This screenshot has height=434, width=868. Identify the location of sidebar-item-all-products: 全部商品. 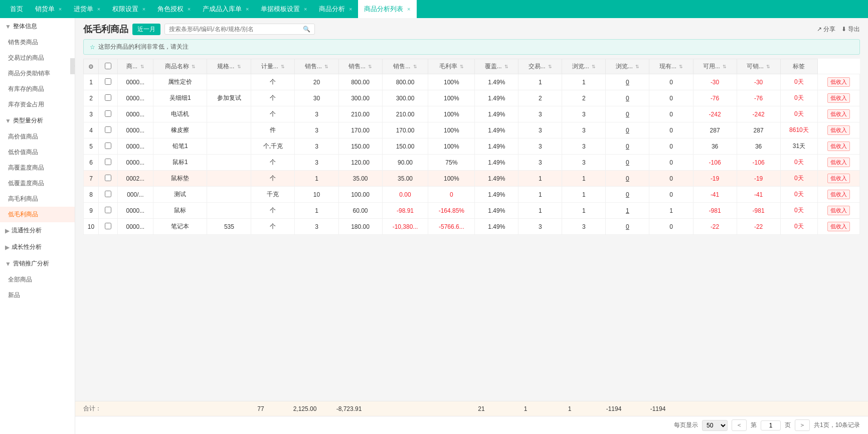
(37, 280).